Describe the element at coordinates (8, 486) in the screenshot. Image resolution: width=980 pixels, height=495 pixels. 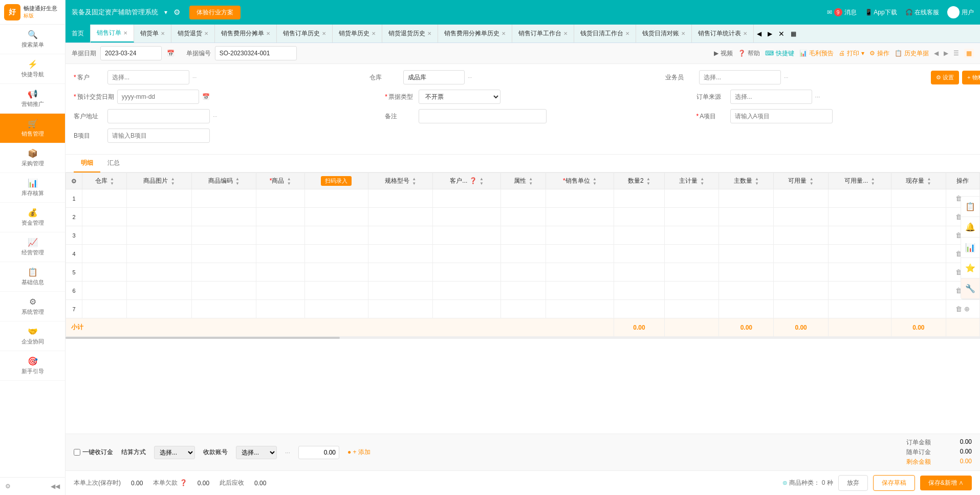
I see `settings-icon: ⚙` at that location.